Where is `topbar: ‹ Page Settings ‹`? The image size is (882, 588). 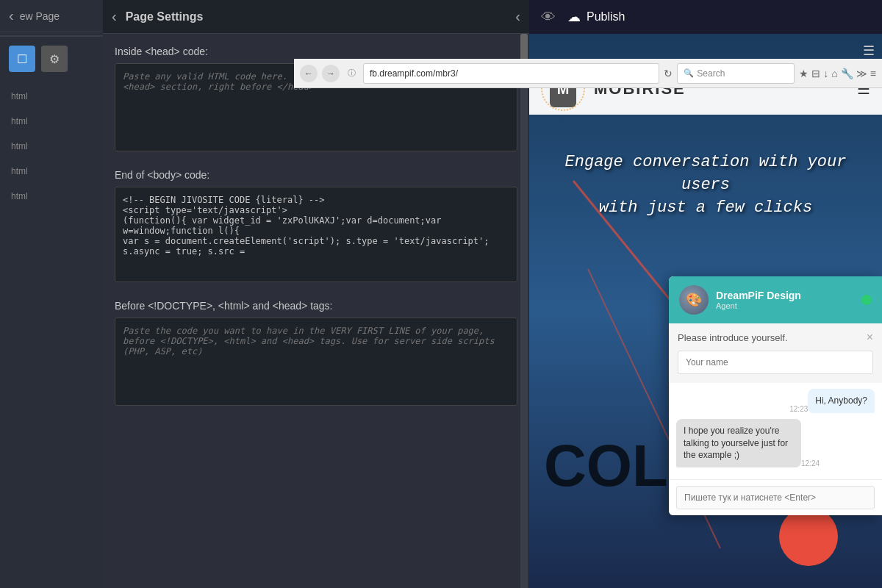
topbar: ‹ Page Settings ‹ is located at coordinates (316, 17).